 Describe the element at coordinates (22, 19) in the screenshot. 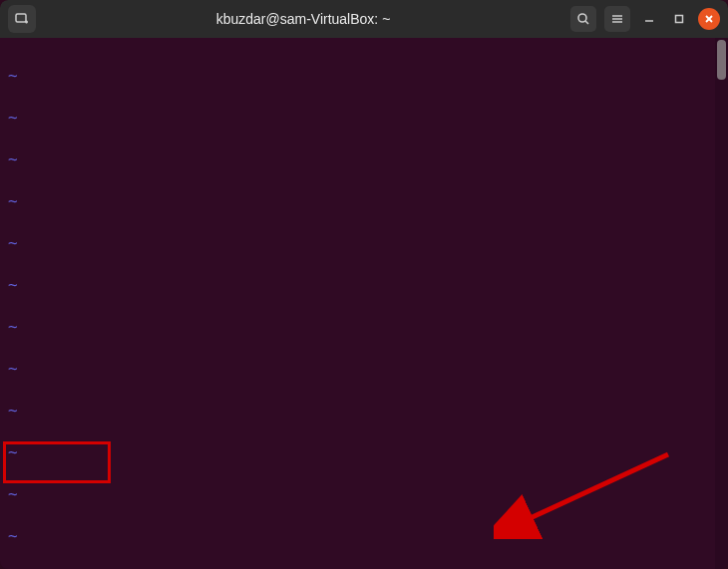

I see `new-tab-icon` at that location.